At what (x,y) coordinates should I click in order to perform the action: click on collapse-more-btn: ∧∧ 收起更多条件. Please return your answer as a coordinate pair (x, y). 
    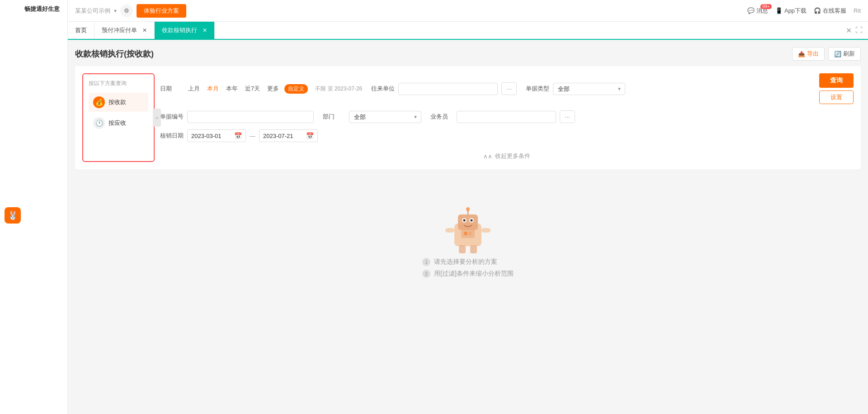
    Looking at the image, I should click on (507, 155).